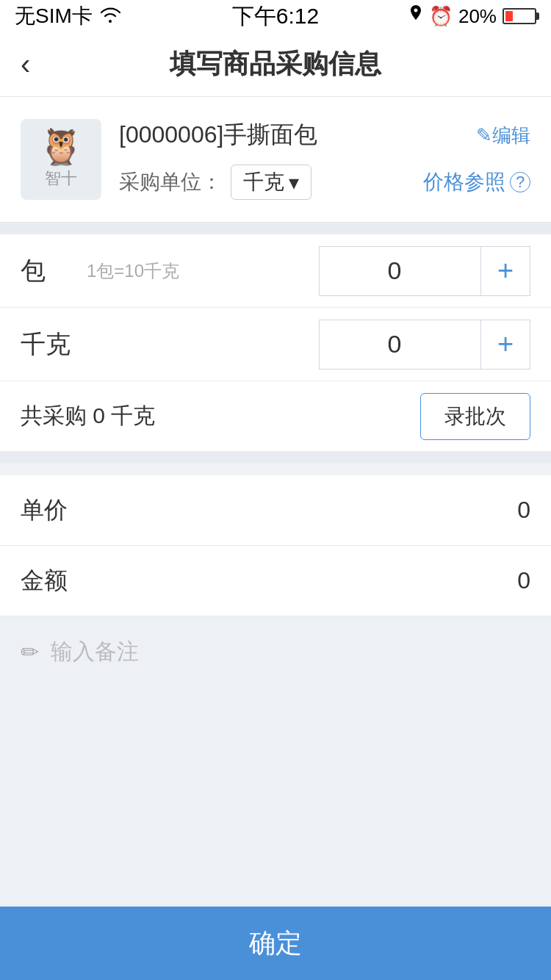 This screenshot has width=551, height=980. What do you see at coordinates (276, 308) in the screenshot?
I see `quantity-section: 包 1包=10千克 + 千克 +` at bounding box center [276, 308].